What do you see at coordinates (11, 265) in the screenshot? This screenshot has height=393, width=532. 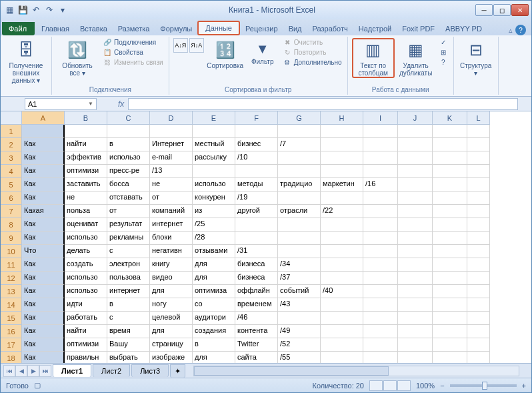 I see `row-header: 11` at bounding box center [11, 265].